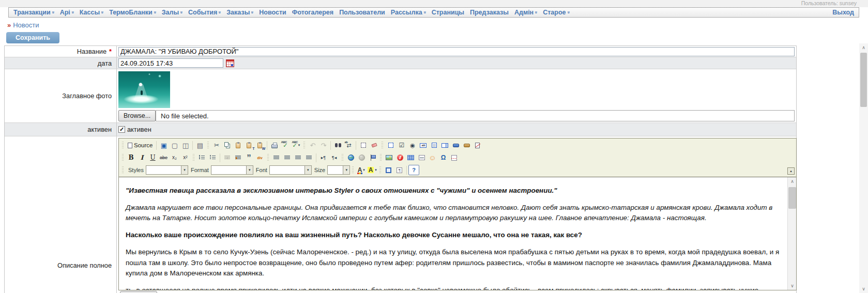  What do you see at coordinates (478, 145) in the screenshot?
I see `hidden-field-icon` at bounding box center [478, 145].